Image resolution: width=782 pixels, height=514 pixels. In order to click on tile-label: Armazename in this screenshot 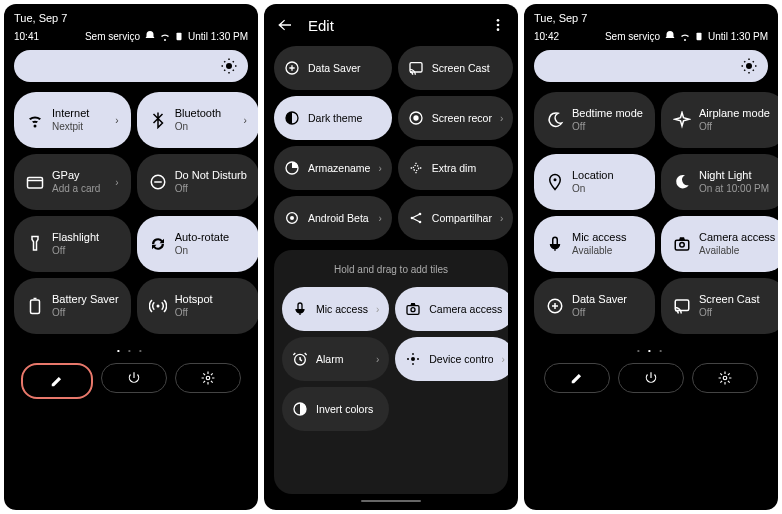, I will do `click(339, 168)`.